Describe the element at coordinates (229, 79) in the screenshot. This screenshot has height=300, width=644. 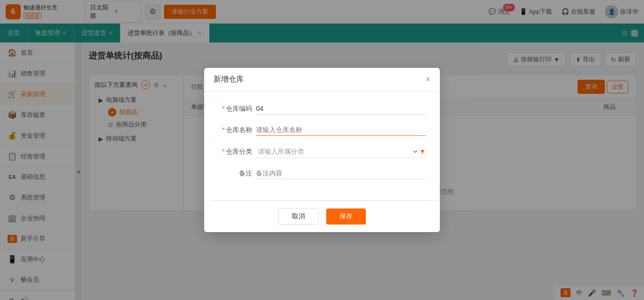
I see `dialog-title: 新增仓库` at that location.